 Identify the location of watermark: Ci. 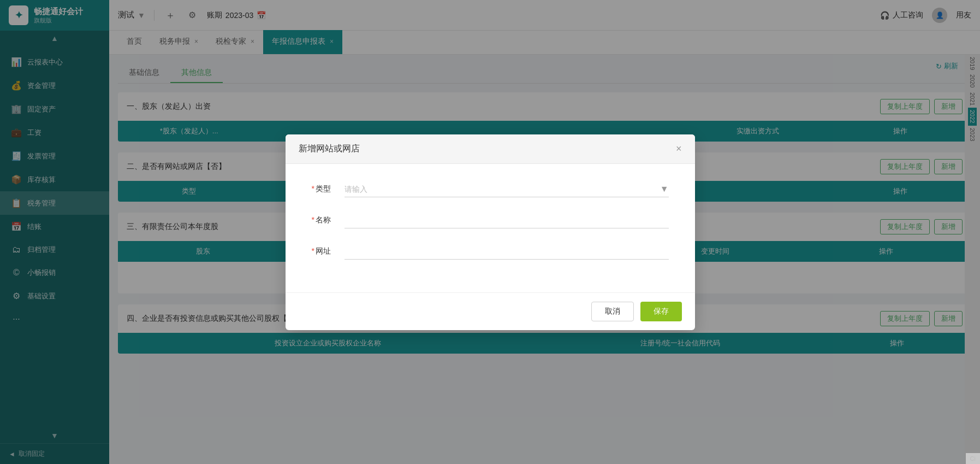
(973, 459).